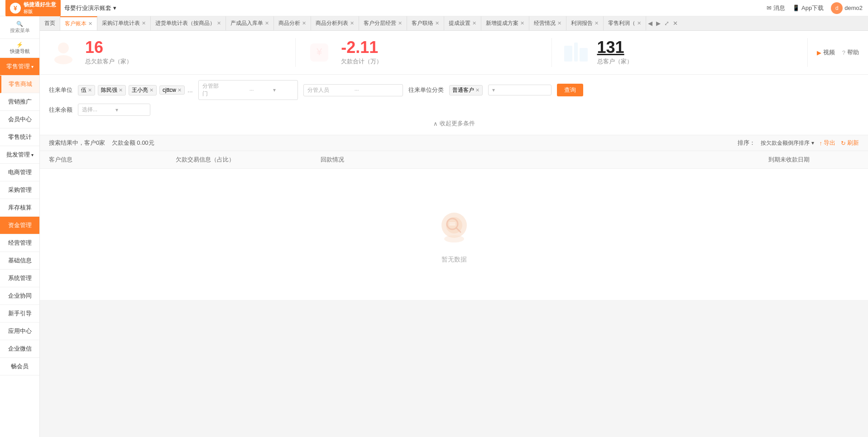 Image resolution: width=868 pixels, height=437 pixels. What do you see at coordinates (685, 52) in the screenshot?
I see `stat-total: 131 总客户（家）` at bounding box center [685, 52].